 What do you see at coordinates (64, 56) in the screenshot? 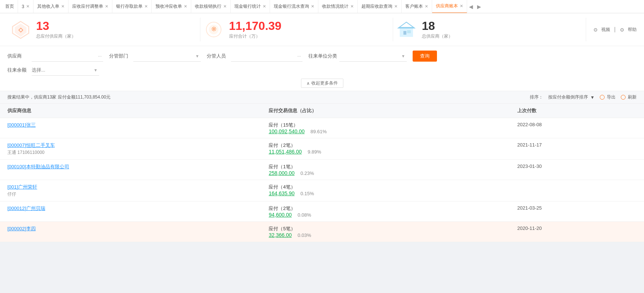
I see `supplier-input` at bounding box center [64, 56].